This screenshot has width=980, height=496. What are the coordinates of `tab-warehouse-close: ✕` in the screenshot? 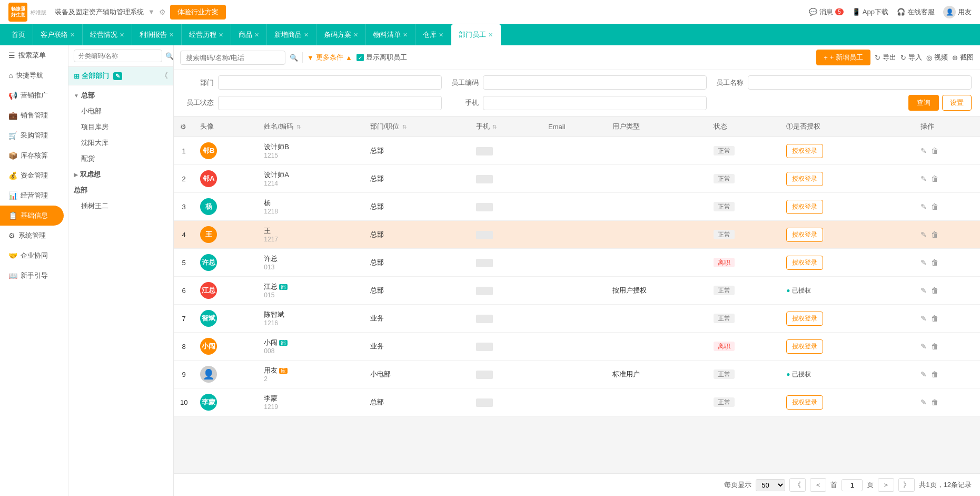 It's located at (441, 35).